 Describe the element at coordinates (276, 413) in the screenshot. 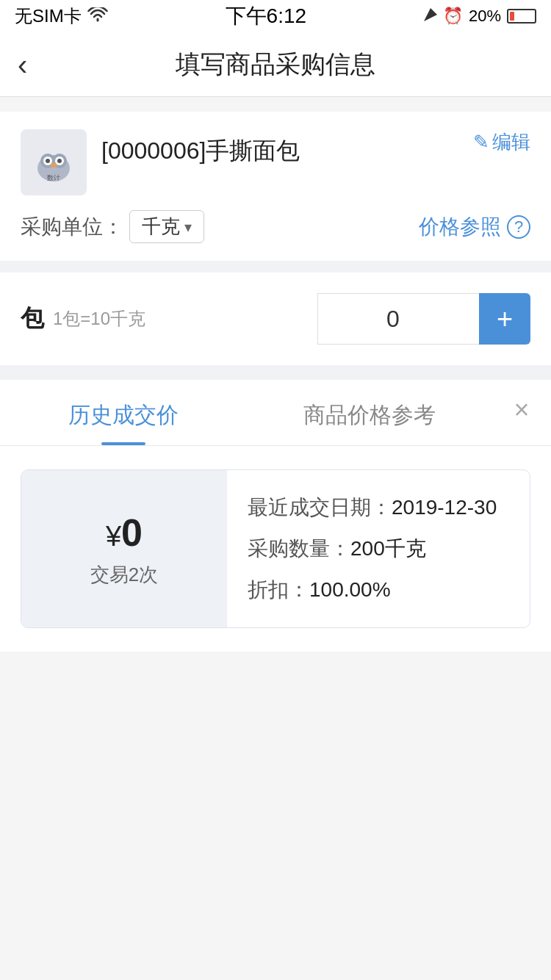

I see `tabs-header: 历史成交价 商品价格参考 ×` at that location.